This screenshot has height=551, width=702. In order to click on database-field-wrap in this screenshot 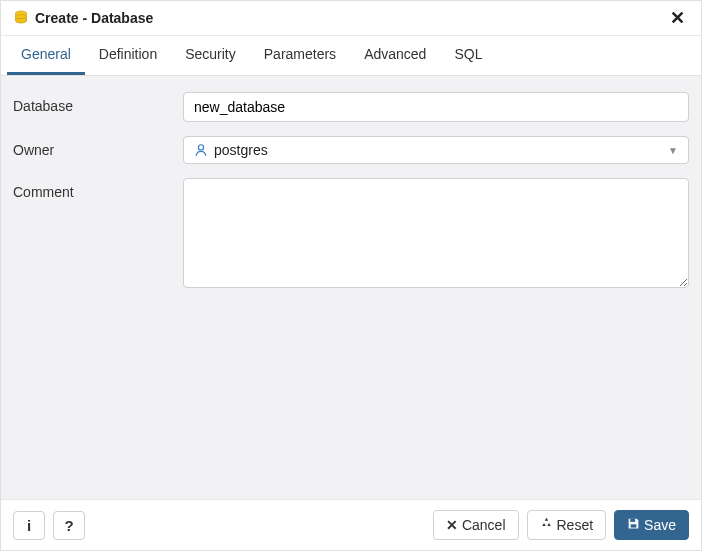, I will do `click(436, 107)`.